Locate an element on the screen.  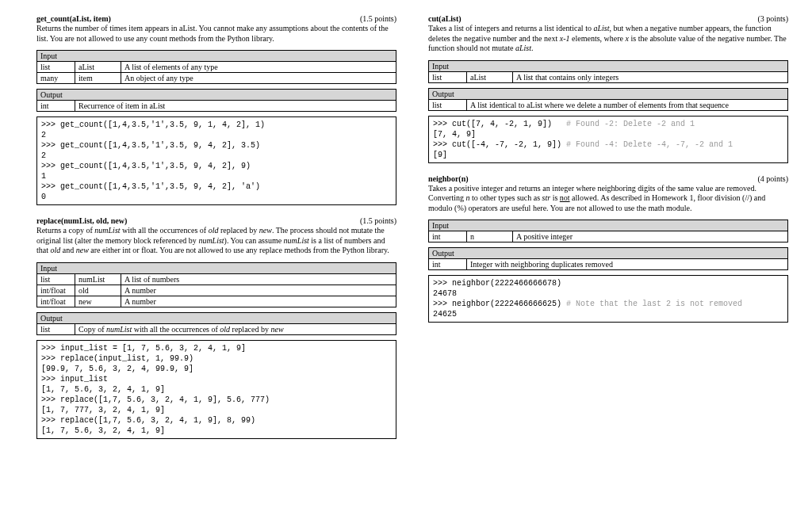
func-header: cut(aList) (3 points) is located at coordinates (608, 19).